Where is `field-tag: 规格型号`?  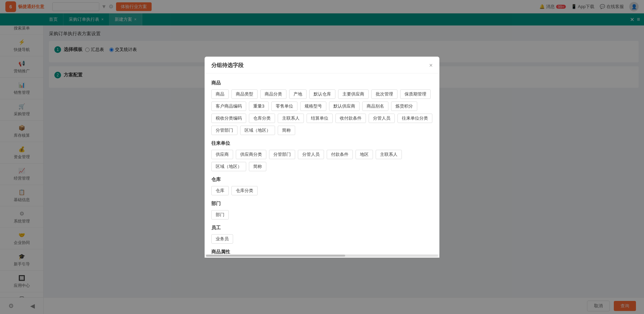 field-tag: 规格型号 is located at coordinates (313, 106).